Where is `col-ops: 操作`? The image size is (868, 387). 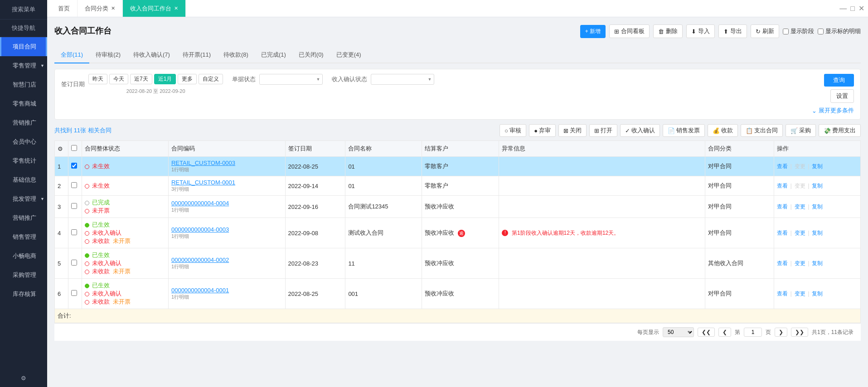 col-ops: 操作 is located at coordinates (817, 149).